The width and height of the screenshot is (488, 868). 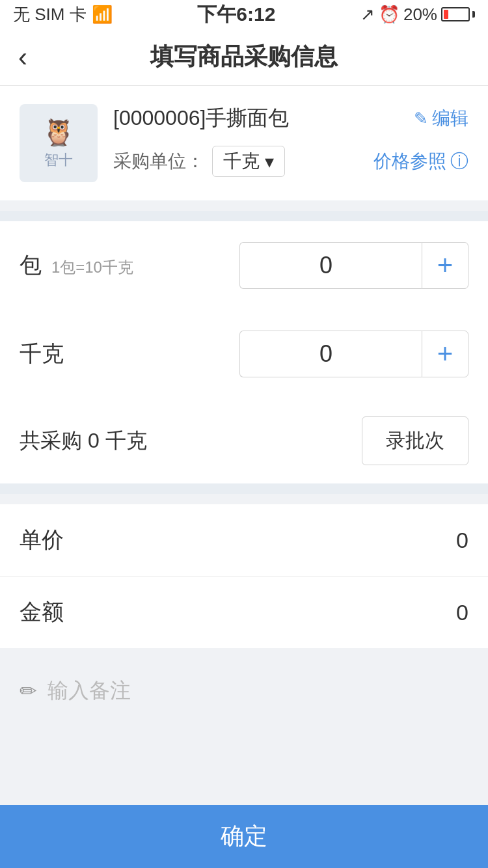 What do you see at coordinates (59, 143) in the screenshot?
I see `product-image: 🦉 智十` at bounding box center [59, 143].